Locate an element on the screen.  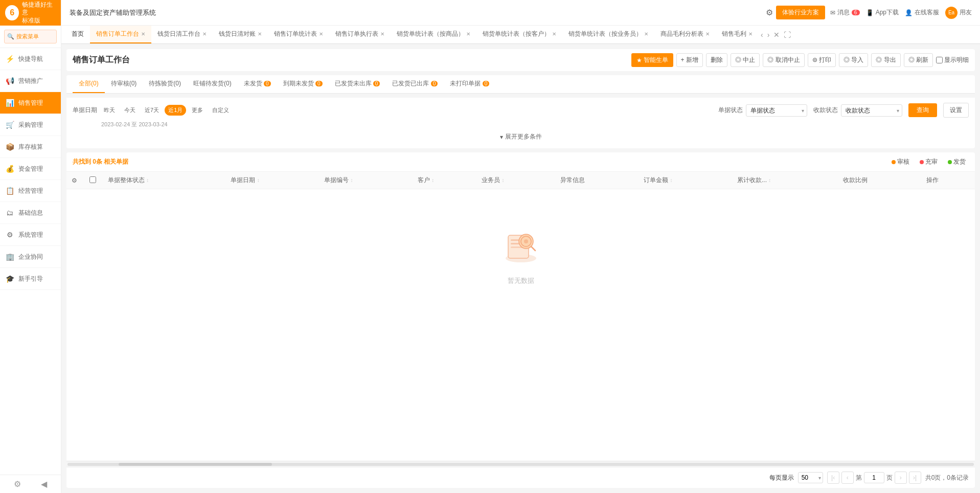
date-btn-7days: 近7天 is located at coordinates (152, 110).